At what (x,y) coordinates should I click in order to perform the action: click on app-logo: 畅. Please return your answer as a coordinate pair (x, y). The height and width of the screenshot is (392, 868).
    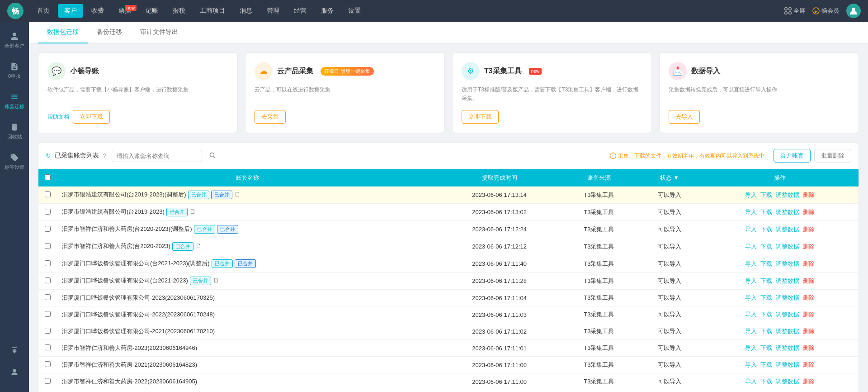
    Looking at the image, I should click on (15, 11).